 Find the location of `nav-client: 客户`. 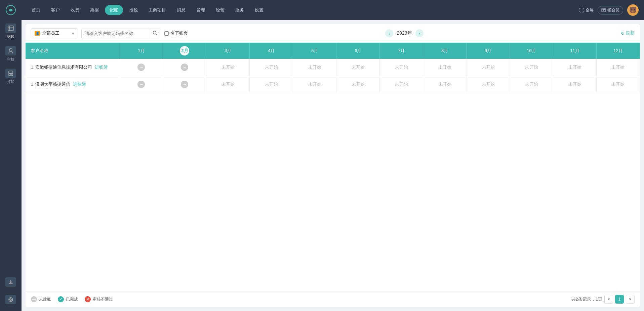

nav-client: 客户 is located at coordinates (55, 10).